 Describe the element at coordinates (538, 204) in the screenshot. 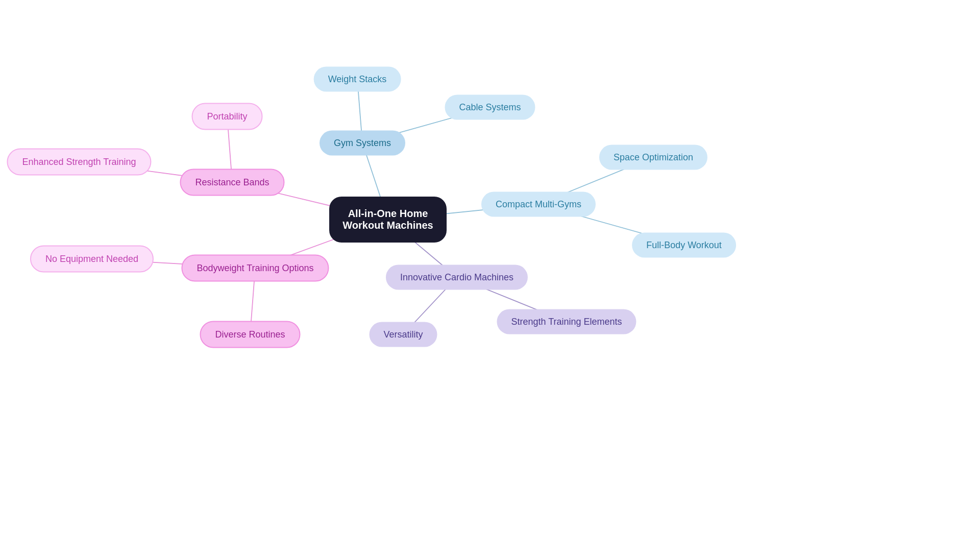

I see `node-compact-multi-gyms: Compact Multi-Gyms` at that location.